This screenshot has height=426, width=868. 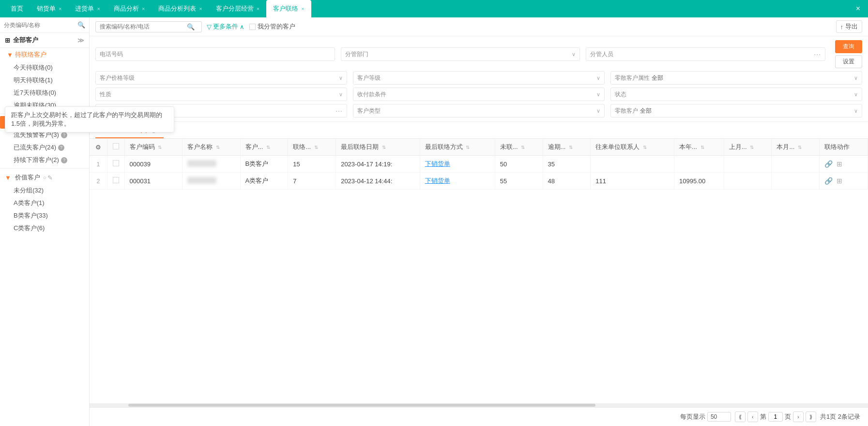 What do you see at coordinates (457, 164) in the screenshot?
I see `row-1-last-method: 下销货单` at bounding box center [457, 164].